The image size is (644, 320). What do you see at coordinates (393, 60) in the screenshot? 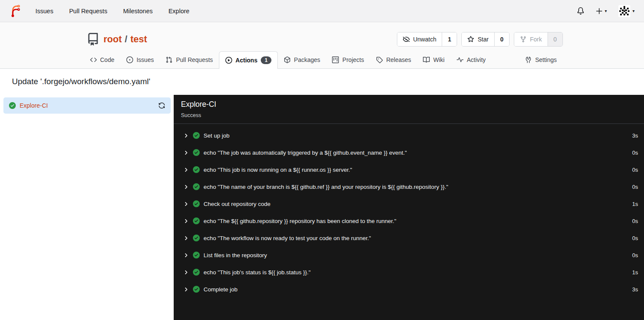
I see `tab-releases: Releases` at bounding box center [393, 60].